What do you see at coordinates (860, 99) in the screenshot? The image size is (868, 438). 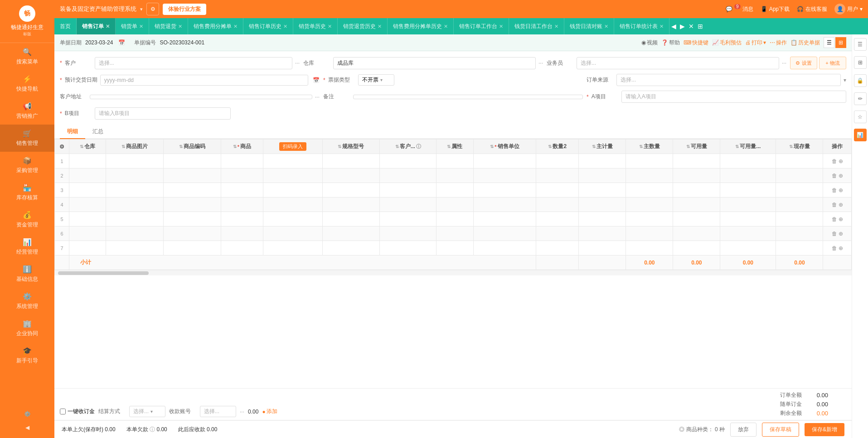 I see `panel-btn-4: ✏` at bounding box center [860, 99].